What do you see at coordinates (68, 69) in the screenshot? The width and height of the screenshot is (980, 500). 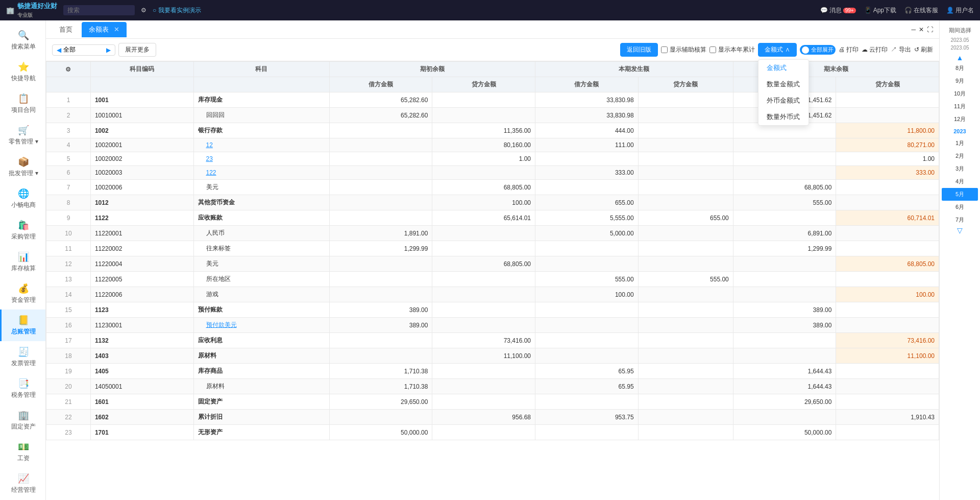 I see `col-settings: ⚙` at bounding box center [68, 69].